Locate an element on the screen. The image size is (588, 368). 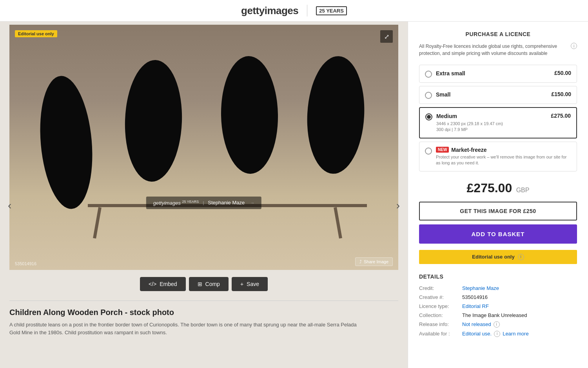
license-name-medium: Medium is located at coordinates (447, 116).